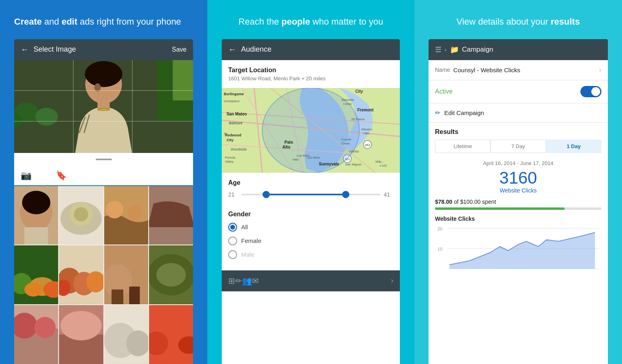 The image size is (622, 364). What do you see at coordinates (247, 281) in the screenshot?
I see `nav-people-icon: 👥` at bounding box center [247, 281].